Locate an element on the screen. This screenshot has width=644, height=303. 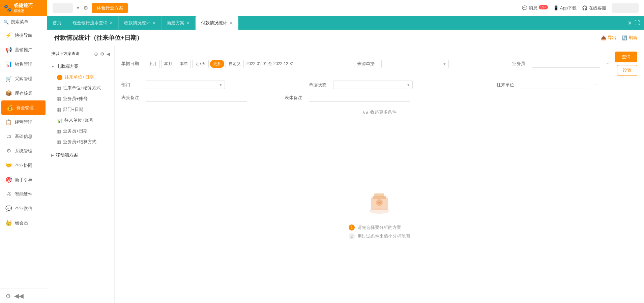
messages-action: 💬 消息 99+ is located at coordinates (535, 8).